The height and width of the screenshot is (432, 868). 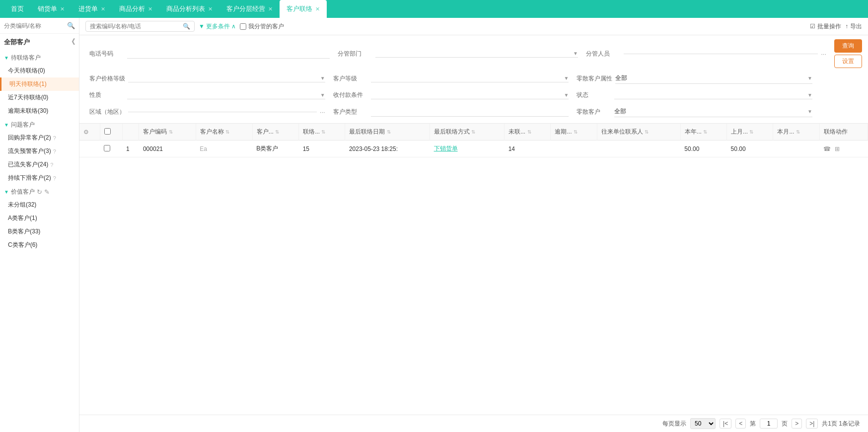 I want to click on refresh-icon: ↻, so click(x=40, y=192).